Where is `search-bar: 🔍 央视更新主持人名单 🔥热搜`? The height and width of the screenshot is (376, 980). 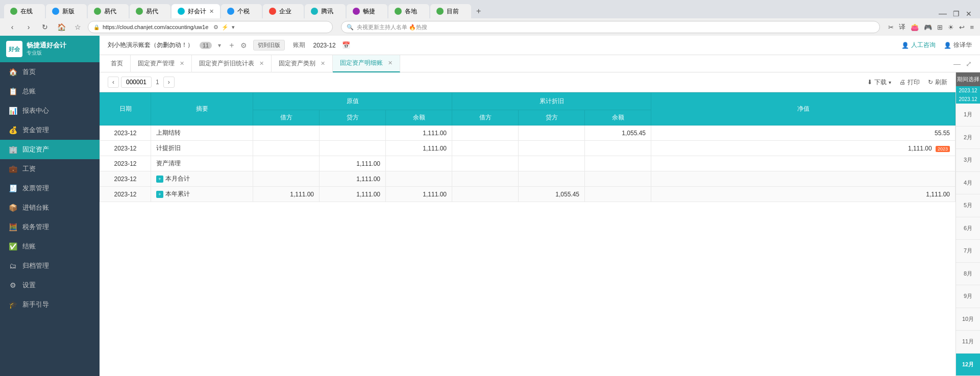 search-bar: 🔍 央视更新主持人名单 🔥热搜 is located at coordinates (610, 27).